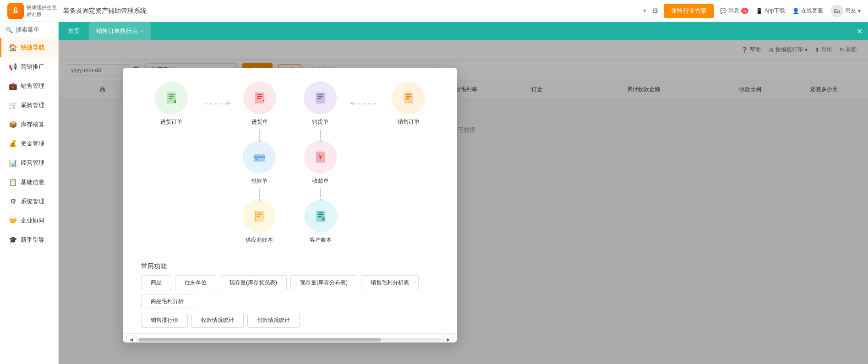 The width and height of the screenshot is (868, 364). What do you see at coordinates (770, 11) in the screenshot?
I see `app-download-button: 📱 App下载` at bounding box center [770, 11].